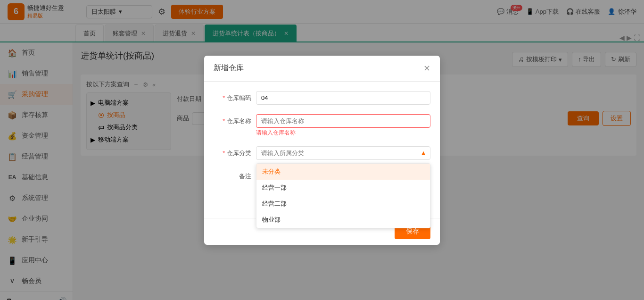  I want to click on dropdown-item-dept2: 经营二部, so click(343, 204).